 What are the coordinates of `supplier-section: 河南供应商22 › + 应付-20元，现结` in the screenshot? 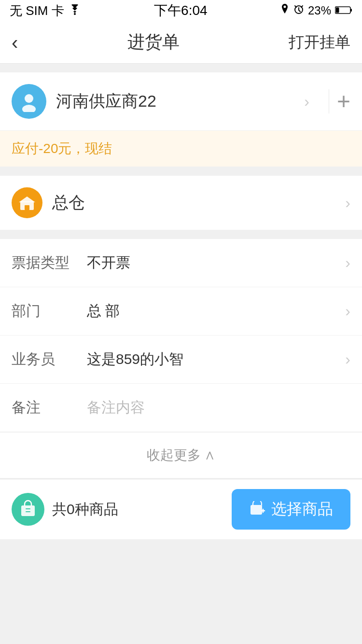 It's located at (181, 120).